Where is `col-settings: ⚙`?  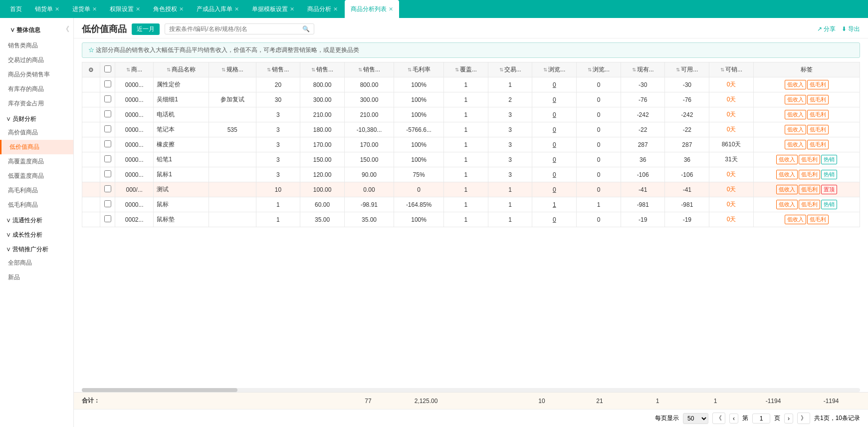 col-settings: ⚙ is located at coordinates (91, 70).